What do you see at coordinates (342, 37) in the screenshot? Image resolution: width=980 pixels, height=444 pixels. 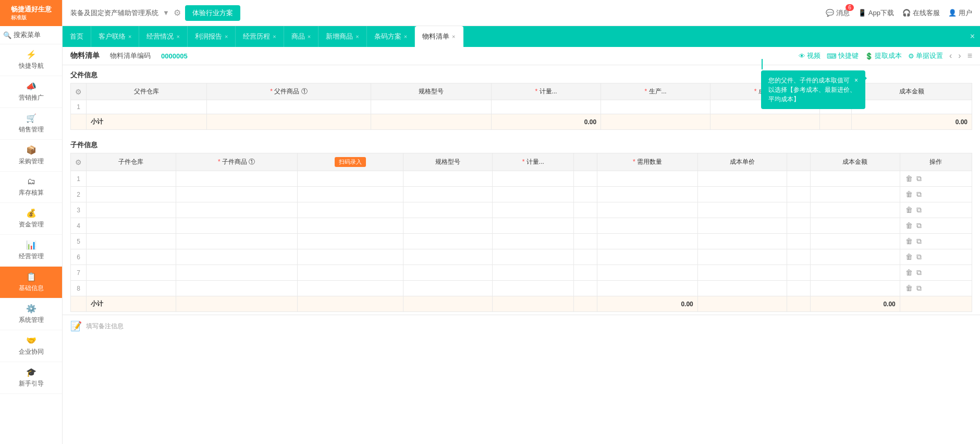 I see `tab-new-goods: 新增商品 ×` at bounding box center [342, 37].